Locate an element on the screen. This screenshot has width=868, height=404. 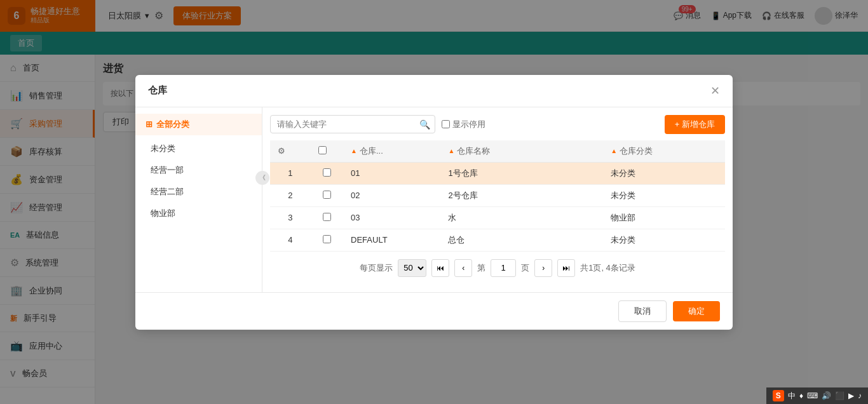
last-page-button: ⏭ is located at coordinates (566, 268).